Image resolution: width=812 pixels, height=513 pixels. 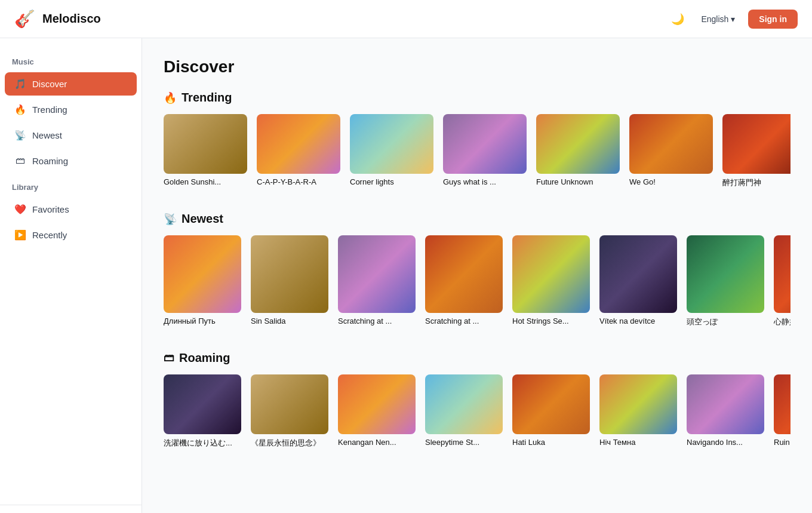 I want to click on fire-icon: 🔥, so click(x=20, y=110).